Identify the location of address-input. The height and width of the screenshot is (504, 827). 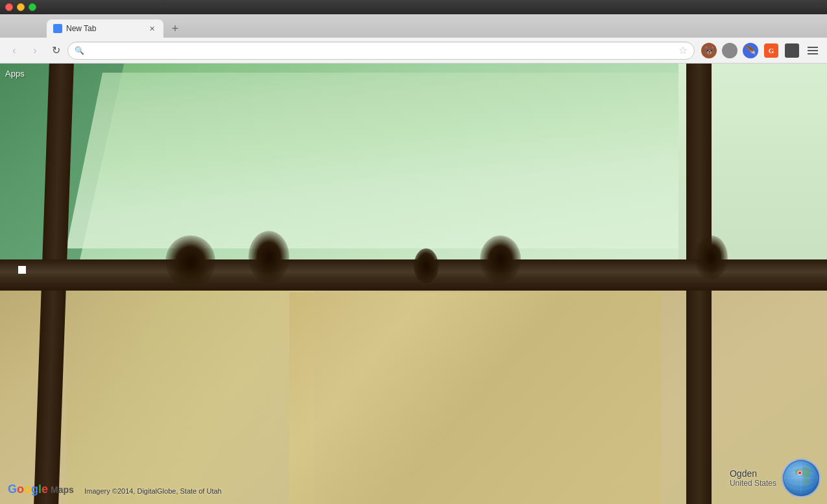
(381, 51).